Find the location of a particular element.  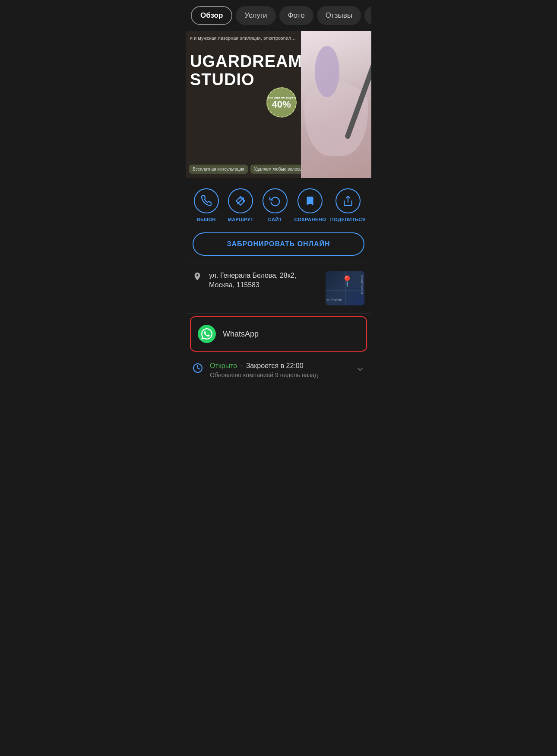

tab-o-meste: О месте is located at coordinates (368, 16).